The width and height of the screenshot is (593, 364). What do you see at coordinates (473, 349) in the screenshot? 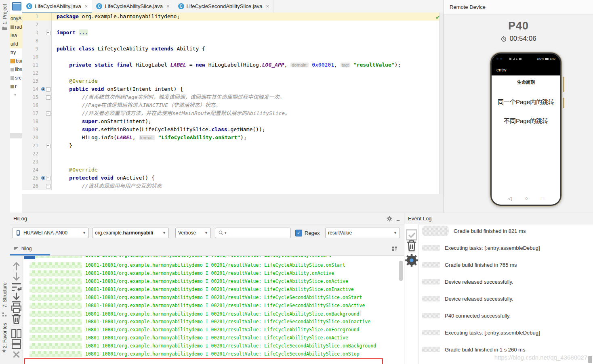
I see `event-log-entry: Gradle build finished in 1 s 260 ms` at bounding box center [473, 349].